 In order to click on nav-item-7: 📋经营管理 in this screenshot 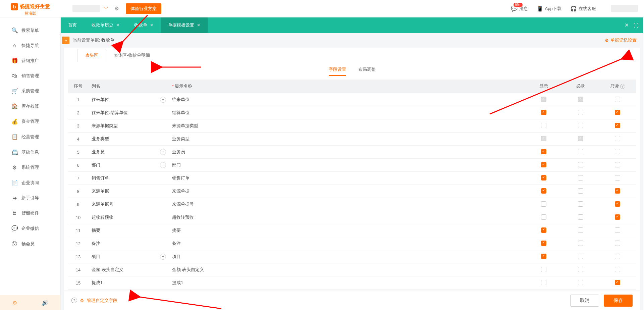, I will do `click(30, 137)`.